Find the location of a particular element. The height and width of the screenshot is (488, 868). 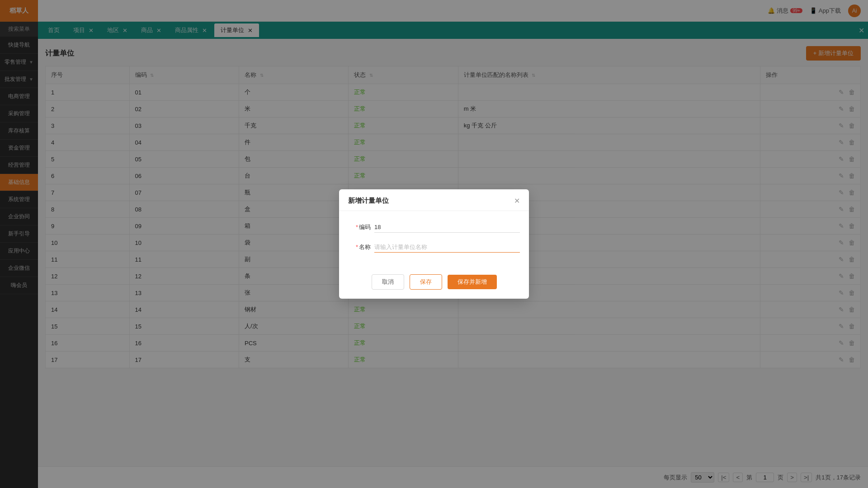

save-new-button: 保存并新增 is located at coordinates (472, 282).